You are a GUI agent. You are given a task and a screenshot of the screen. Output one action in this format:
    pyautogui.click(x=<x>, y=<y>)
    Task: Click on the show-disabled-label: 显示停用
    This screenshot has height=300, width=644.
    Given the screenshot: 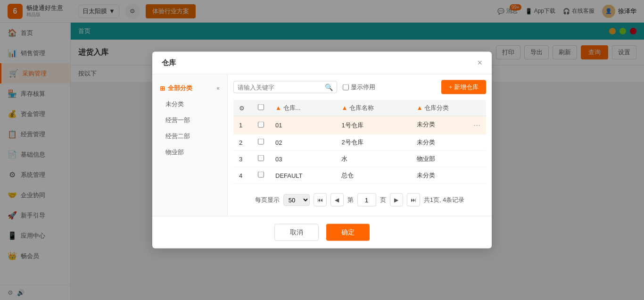 What is the action you would take?
    pyautogui.click(x=359, y=87)
    